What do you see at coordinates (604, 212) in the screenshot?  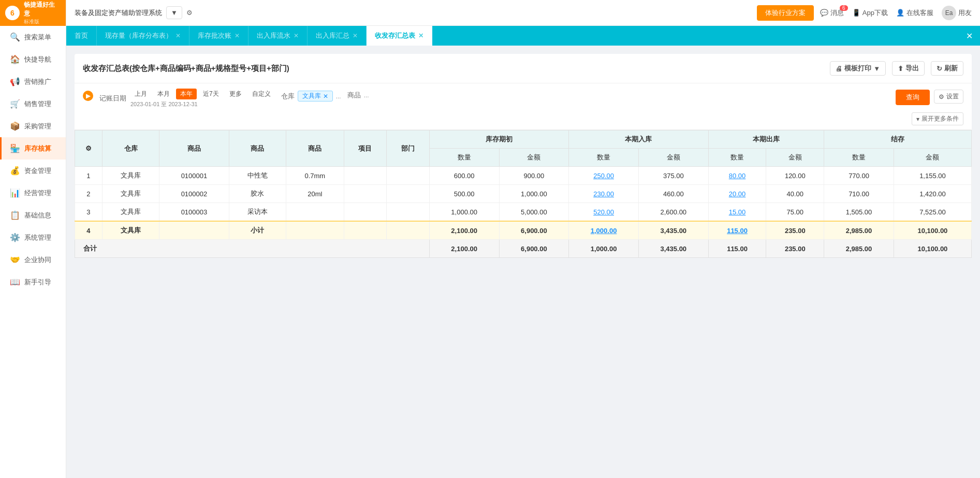 I see `cell-in-qty-link: 520.00` at bounding box center [604, 212].